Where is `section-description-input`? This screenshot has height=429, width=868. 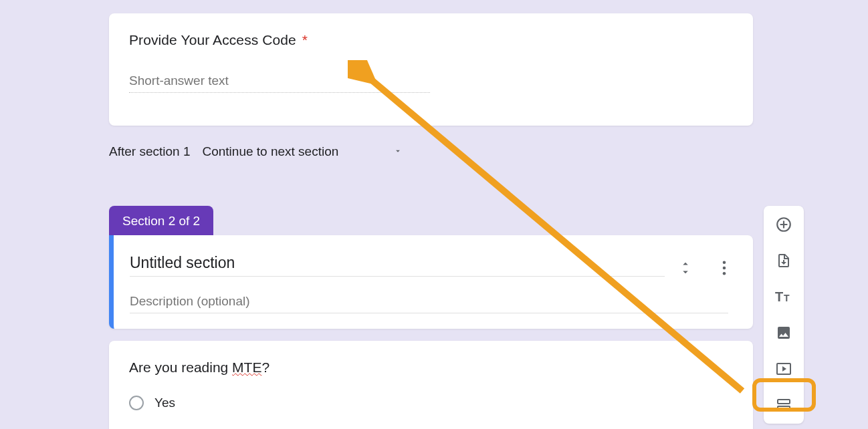 section-description-input is located at coordinates (429, 303).